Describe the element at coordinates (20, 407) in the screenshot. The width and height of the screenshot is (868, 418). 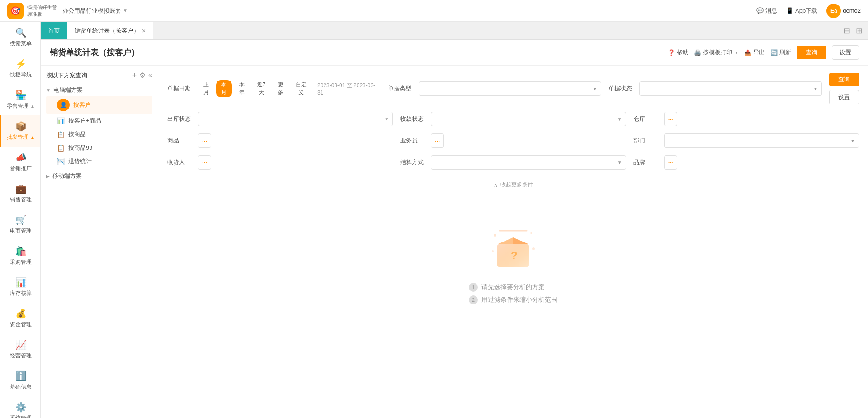
I see `sidebar-item-system: ⚙️ 系统管理` at that location.